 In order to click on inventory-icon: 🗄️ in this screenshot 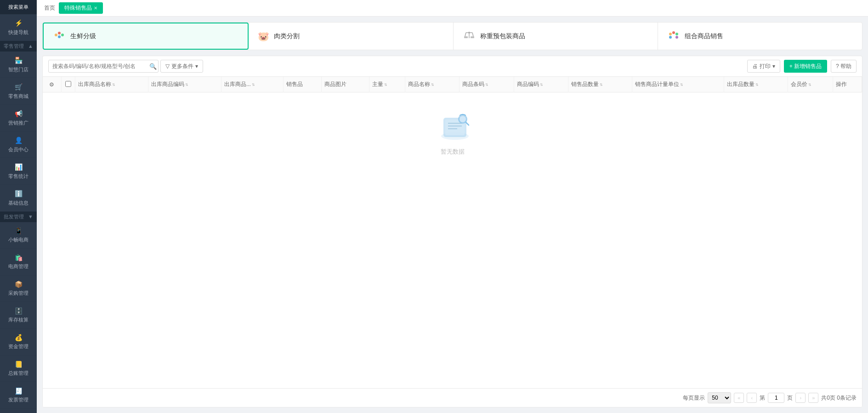, I will do `click(18, 311)`.